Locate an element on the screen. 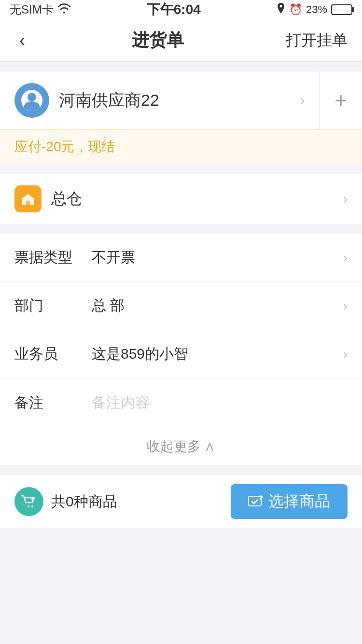  department-row: 部门 总 部 › is located at coordinates (181, 306).